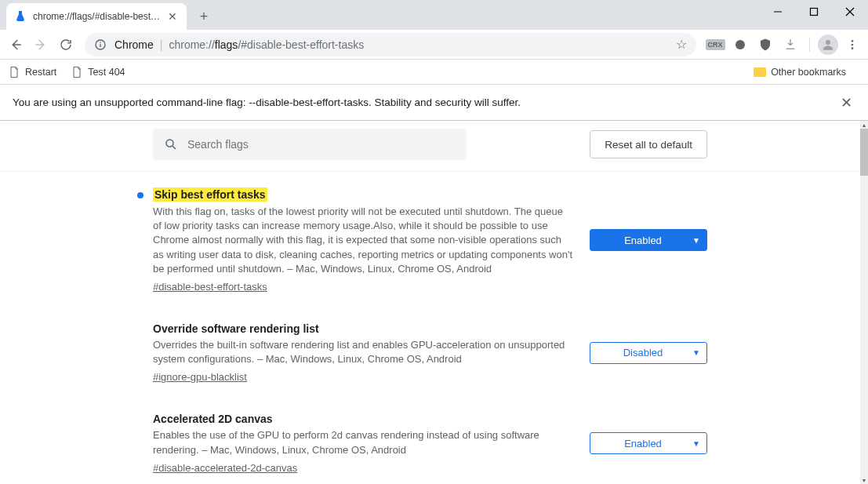 The image size is (868, 484). What do you see at coordinates (864, 152) in the screenshot?
I see `scroll-thumb` at bounding box center [864, 152].